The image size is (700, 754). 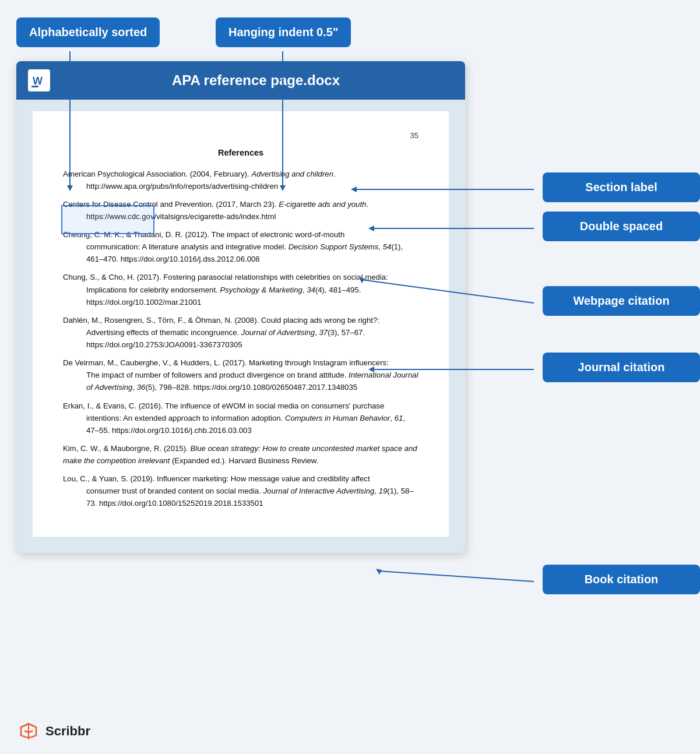 What do you see at coordinates (241, 454) in the screenshot?
I see `ref-first-line: Kim, C. W., & Mauborgne, R. (2015). Blue…` at bounding box center [241, 454].